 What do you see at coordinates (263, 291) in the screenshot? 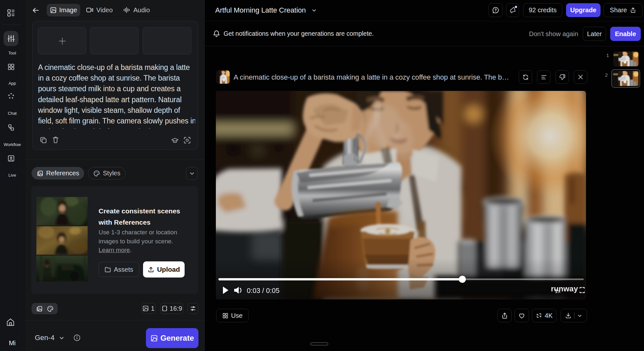
I see `svg-text: 0:03 / 0:05` at bounding box center [263, 291].